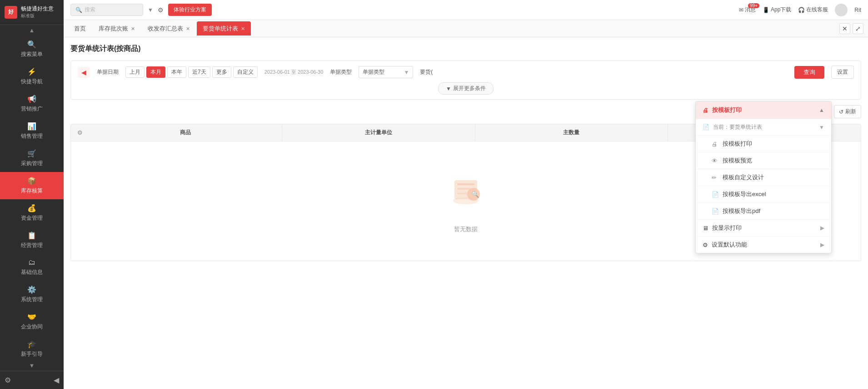 The width and height of the screenshot is (868, 389). Describe the element at coordinates (706, 127) in the screenshot. I see `current-doc-icon: 📄` at that location.